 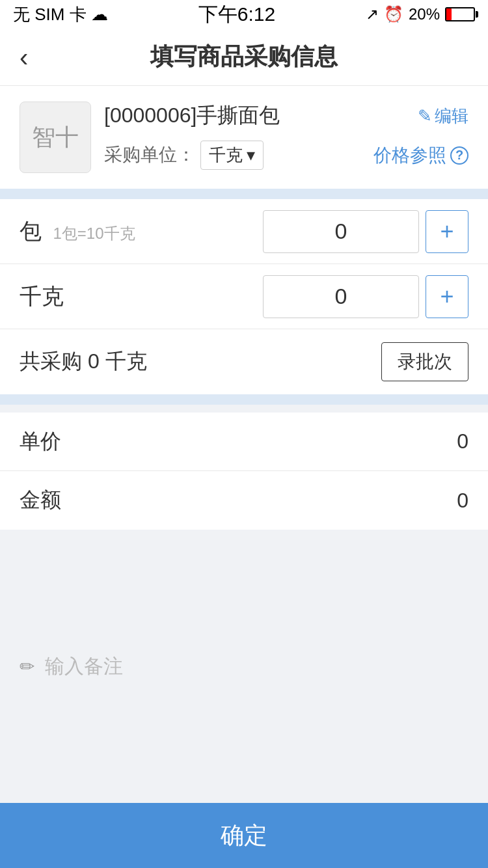 I want to click on unit-price-value: 0, so click(x=463, y=441).